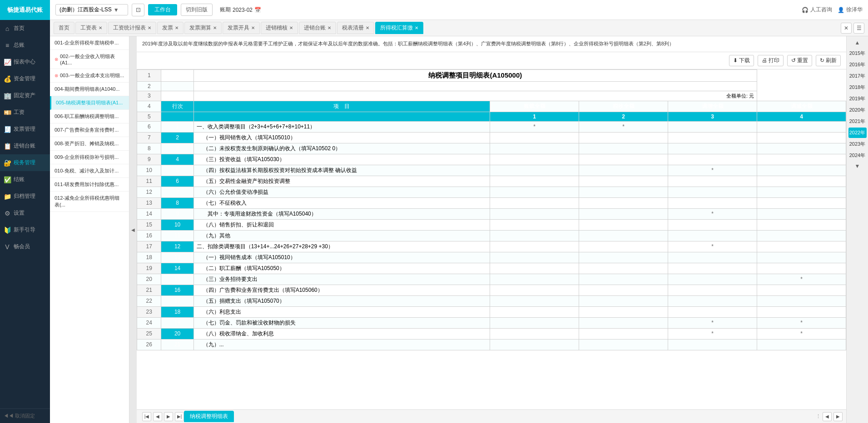  What do you see at coordinates (25, 230) in the screenshot?
I see `sidebar-item-guide: 🔰 新手引导` at bounding box center [25, 230].